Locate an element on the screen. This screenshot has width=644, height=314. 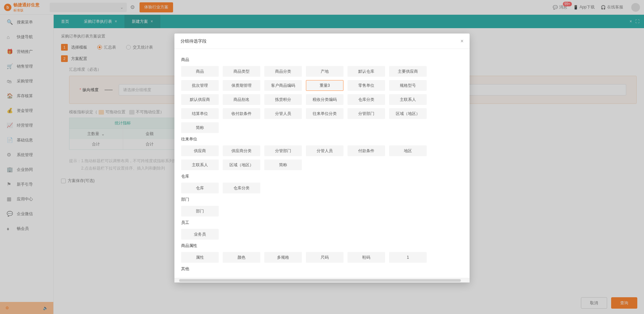
chip-group: 商品商品类型商品分类产地默认仓库主要供应商批次管理保质期管理客户商品编码重量3零… is located at coordinates (322, 100).